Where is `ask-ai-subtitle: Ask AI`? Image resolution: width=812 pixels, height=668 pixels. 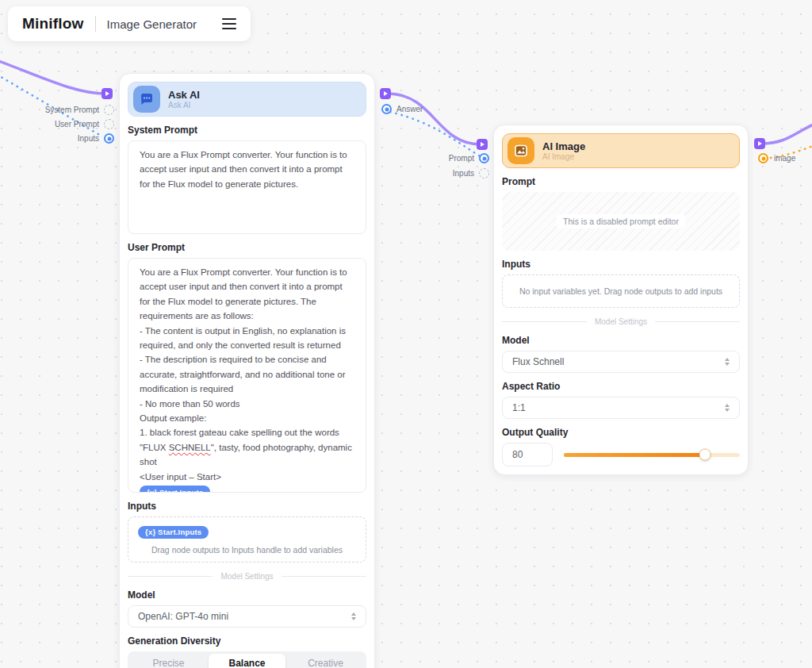 ask-ai-subtitle: Ask AI is located at coordinates (184, 106).